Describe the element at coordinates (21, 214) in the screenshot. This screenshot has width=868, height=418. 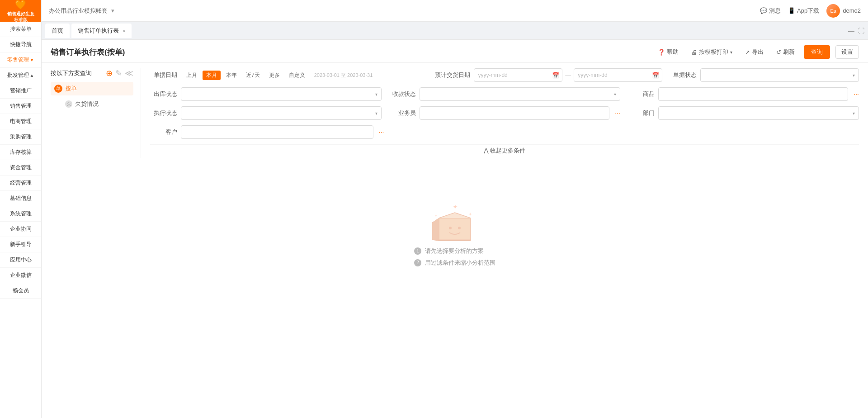
I see `sidebar-item-system: 系统管理` at that location.